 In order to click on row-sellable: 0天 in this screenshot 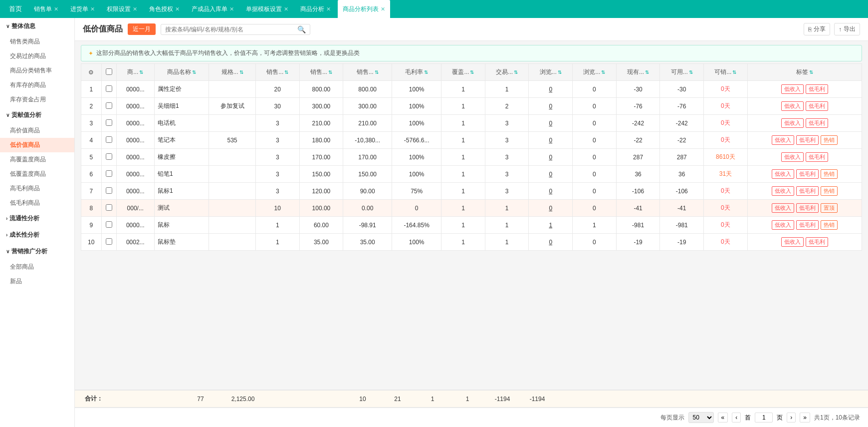, I will do `click(726, 106)`.